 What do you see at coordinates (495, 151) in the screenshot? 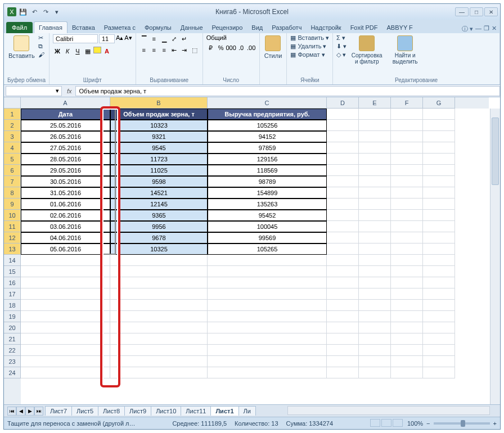
I see `scroll-thumb` at bounding box center [495, 151].